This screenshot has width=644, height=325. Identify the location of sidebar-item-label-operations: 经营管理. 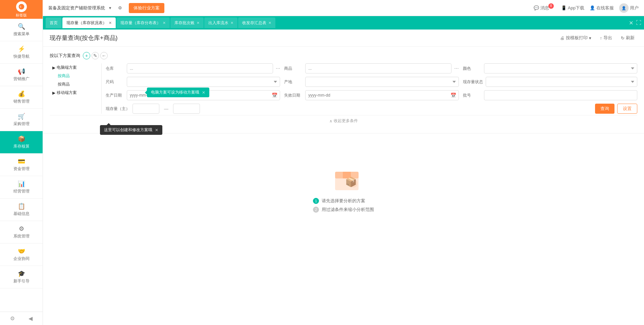
(21, 191).